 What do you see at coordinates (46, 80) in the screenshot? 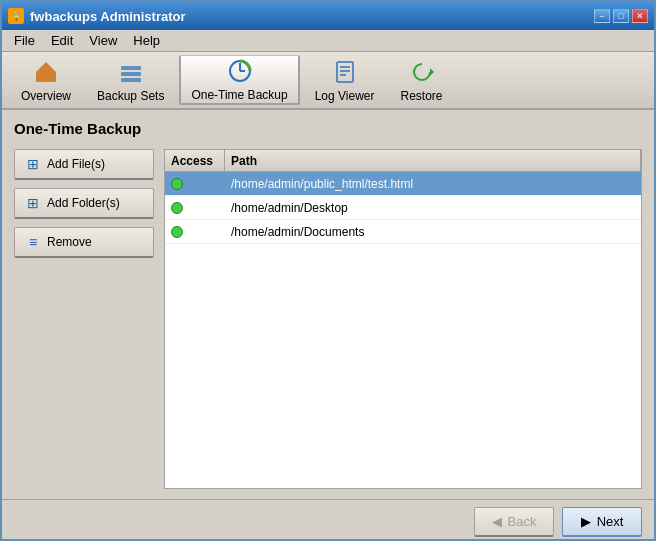
I see `toolbar-overview: Overview` at bounding box center [46, 80].